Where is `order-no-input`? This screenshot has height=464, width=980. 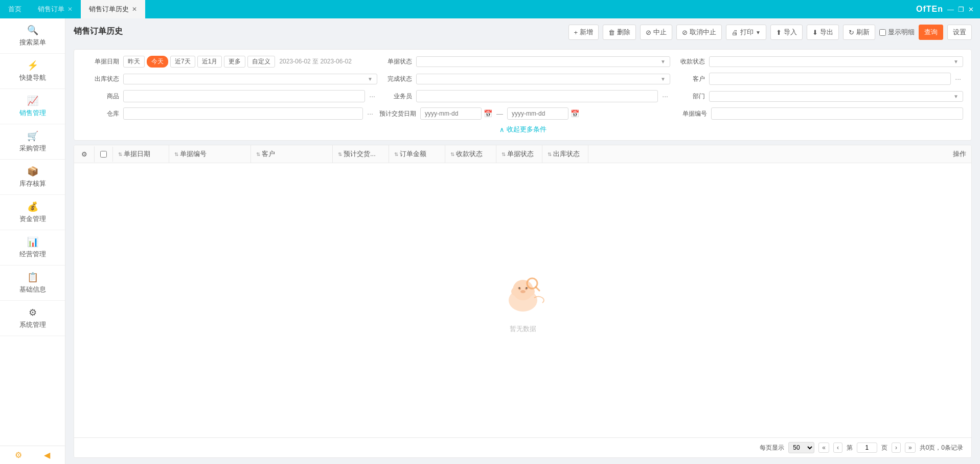
order-no-input is located at coordinates (837, 114).